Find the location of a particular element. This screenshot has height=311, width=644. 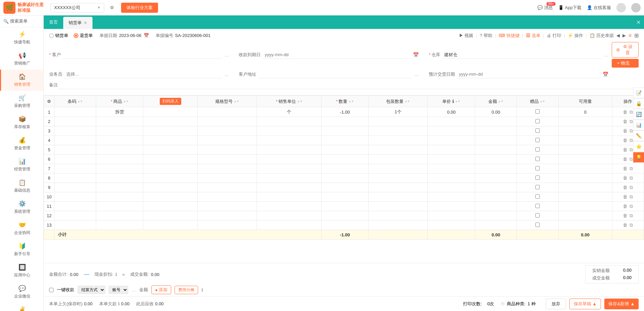

row-pack-qty: 1个 is located at coordinates (398, 112).